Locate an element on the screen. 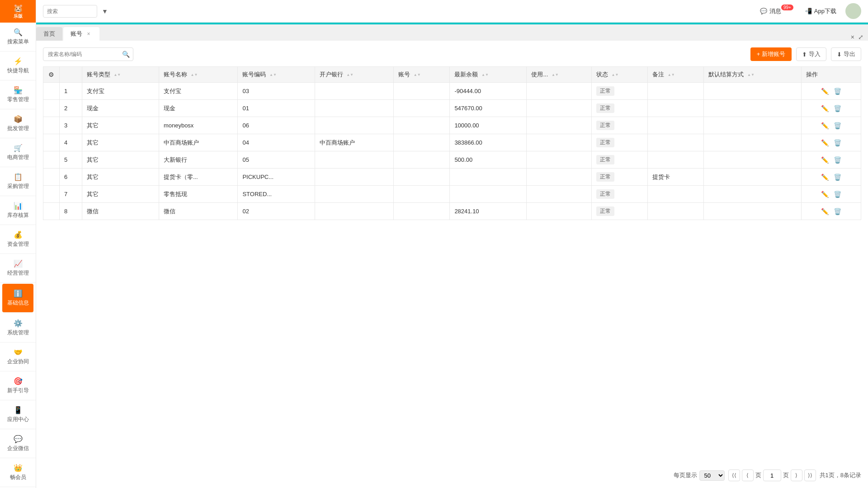 Image resolution: width=868 pixels, height=488 pixels. col-index is located at coordinates (71, 75).